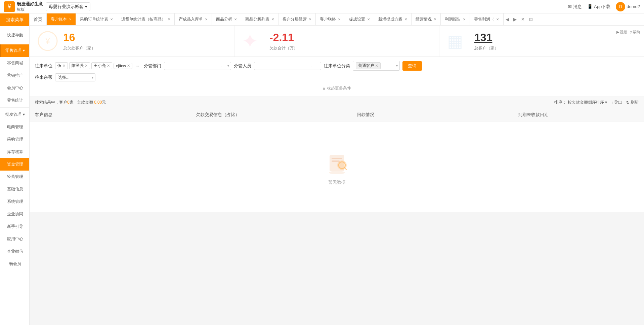 Image resolution: width=644 pixels, height=325 pixels. What do you see at coordinates (194, 20) in the screenshot?
I see `tab-product-inbound: 产成品入库单 ✕` at bounding box center [194, 20].